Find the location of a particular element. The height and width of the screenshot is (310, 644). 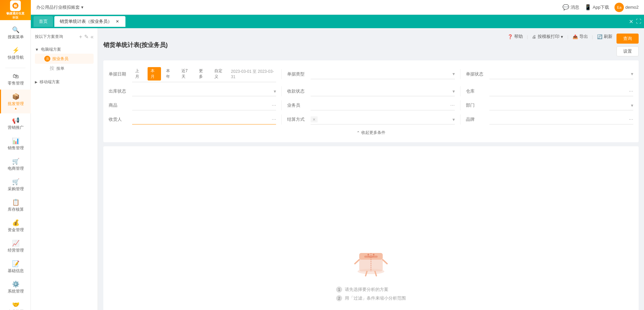

doc-type-label: 单据类型 is located at coordinates (299, 74).